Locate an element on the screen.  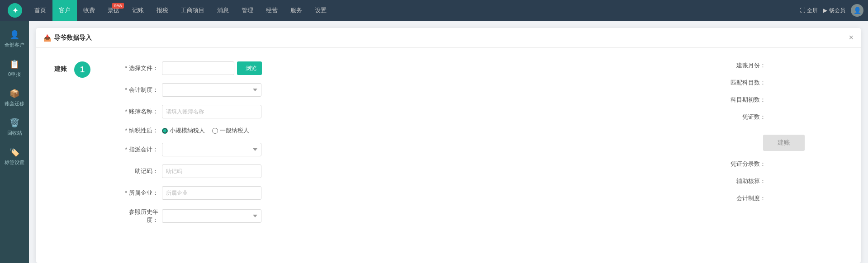
sidebar-item-回收站: 🗑️回收站 is located at coordinates (14, 127).